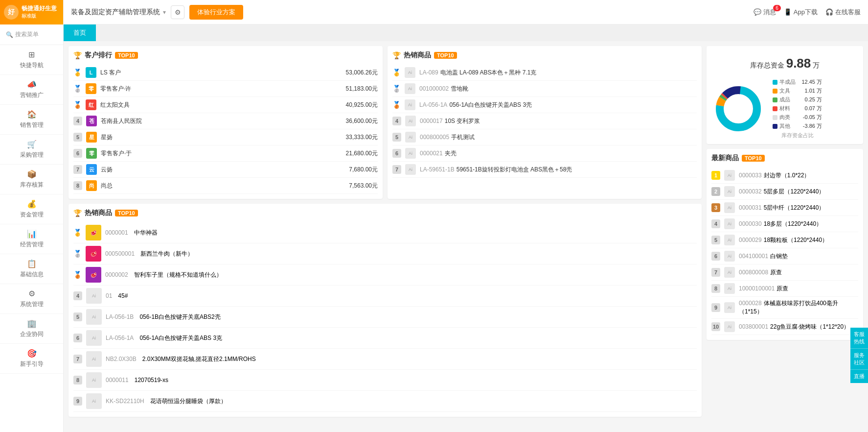 This screenshot has width=868, height=432. I want to click on sidebar-item-inventory: 📦 库存核算, so click(31, 179).